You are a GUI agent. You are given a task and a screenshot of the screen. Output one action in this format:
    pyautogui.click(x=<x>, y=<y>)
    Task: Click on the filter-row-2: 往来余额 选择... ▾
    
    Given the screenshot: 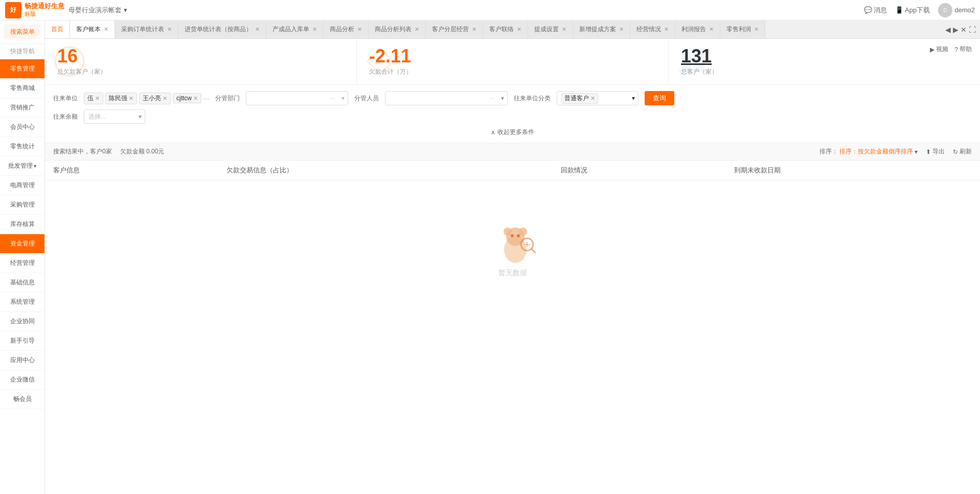 What is the action you would take?
    pyautogui.click(x=512, y=117)
    